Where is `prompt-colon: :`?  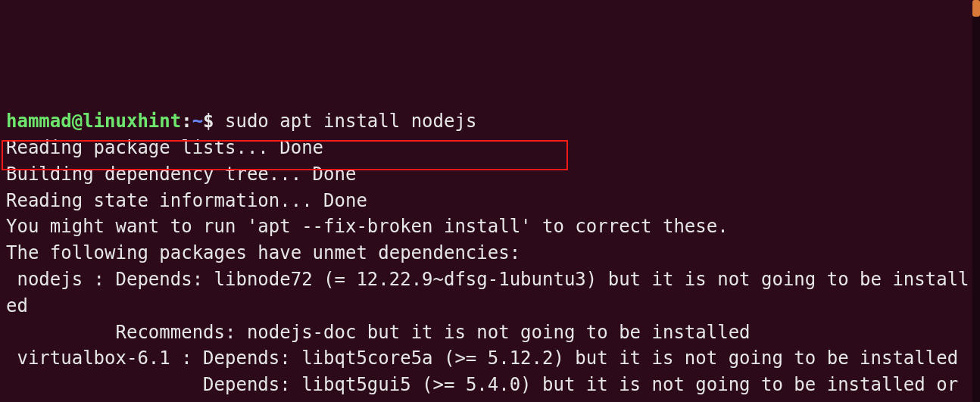 prompt-colon: : is located at coordinates (186, 121).